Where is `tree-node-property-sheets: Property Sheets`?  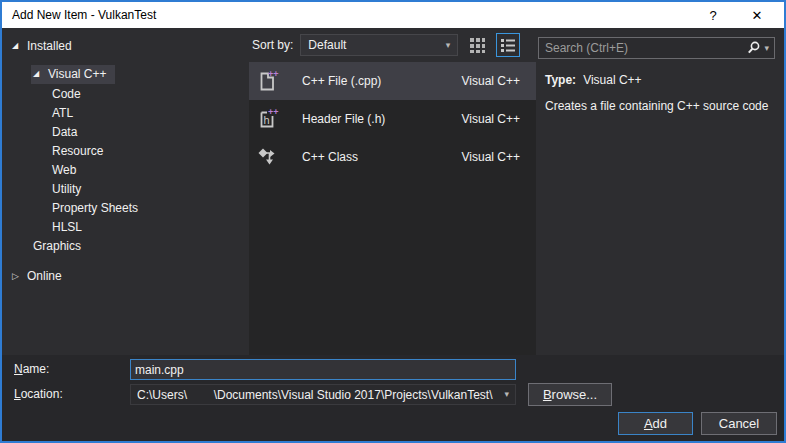 tree-node-property-sheets: Property Sheets is located at coordinates (126, 208).